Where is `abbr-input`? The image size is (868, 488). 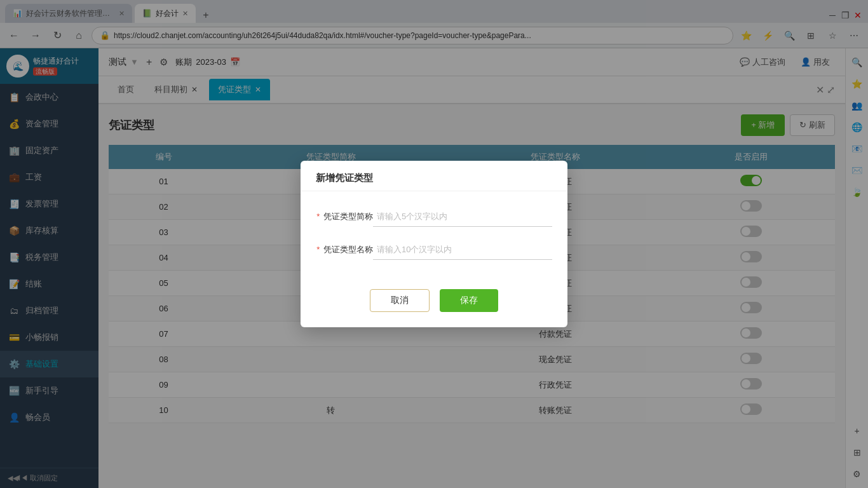 abbr-input is located at coordinates (463, 217).